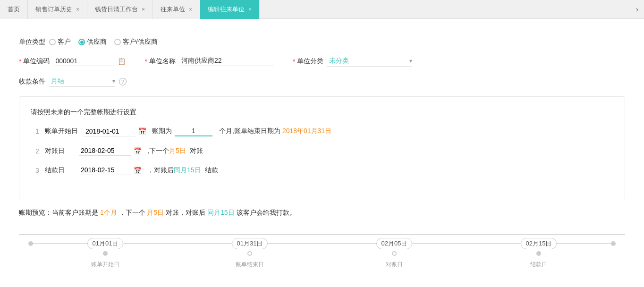 This screenshot has height=287, width=644. I want to click on radio-both: 客户/供应商, so click(136, 42).